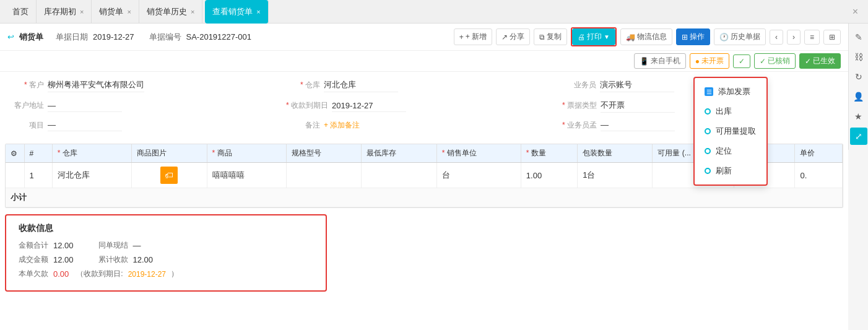 The width and height of the screenshot is (868, 330). Describe the element at coordinates (479, 176) in the screenshot. I see `row-unit: 台` at that location.